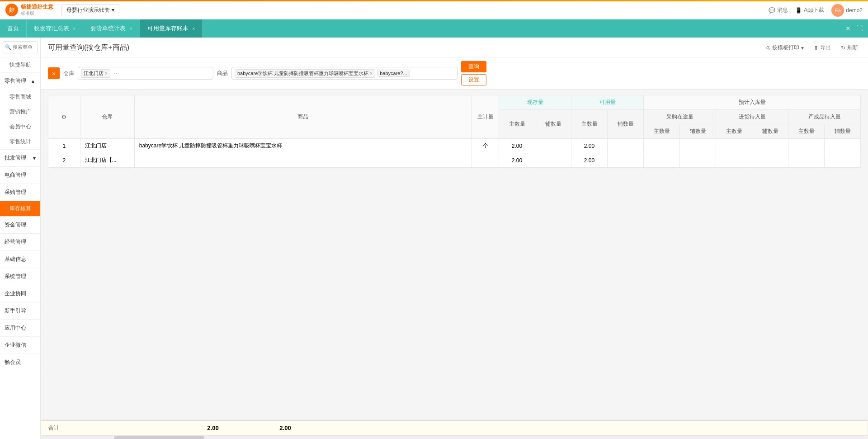 The image size is (868, 439). What do you see at coordinates (807, 132) in the screenshot?
I see `th-prod-main: 主数量` at bounding box center [807, 132].